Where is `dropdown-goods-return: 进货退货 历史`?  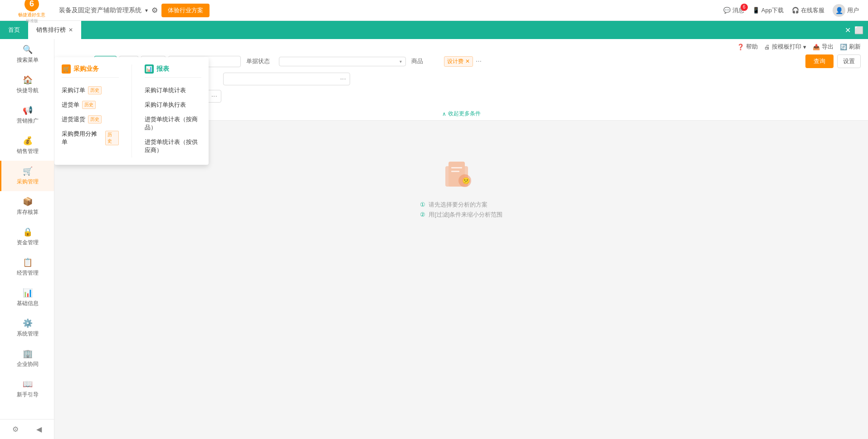
dropdown-goods-return: 进货退货 历史 is located at coordinates (90, 119).